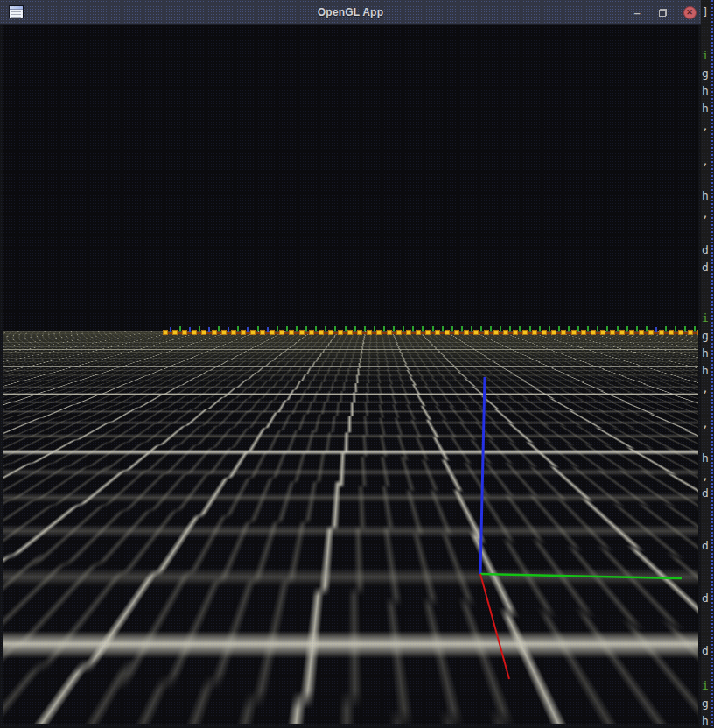 This screenshot has width=714, height=728. I want to click on terminal-text-fragment: ], so click(705, 12).